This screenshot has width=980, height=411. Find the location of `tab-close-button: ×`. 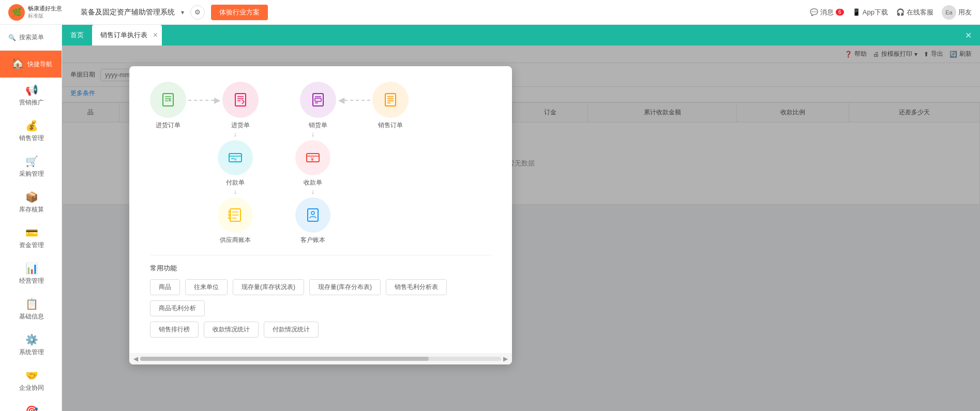

tab-close-button: × is located at coordinates (155, 35).